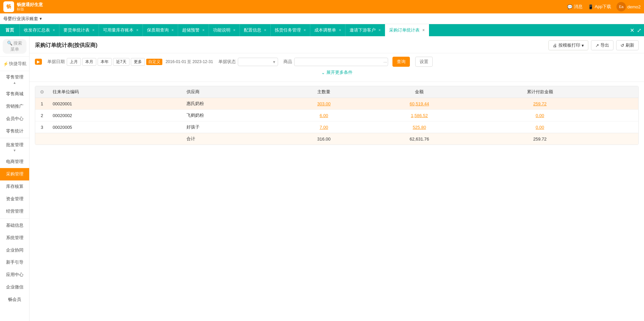 This screenshot has height=321, width=644. What do you see at coordinates (623, 92) in the screenshot?
I see `col-extra` at bounding box center [623, 92].